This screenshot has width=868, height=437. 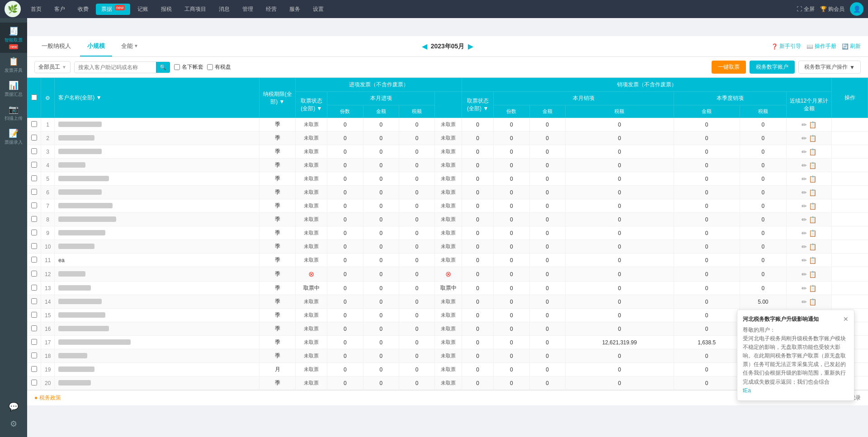 I want to click on tea-link: tEa, so click(x=747, y=390).